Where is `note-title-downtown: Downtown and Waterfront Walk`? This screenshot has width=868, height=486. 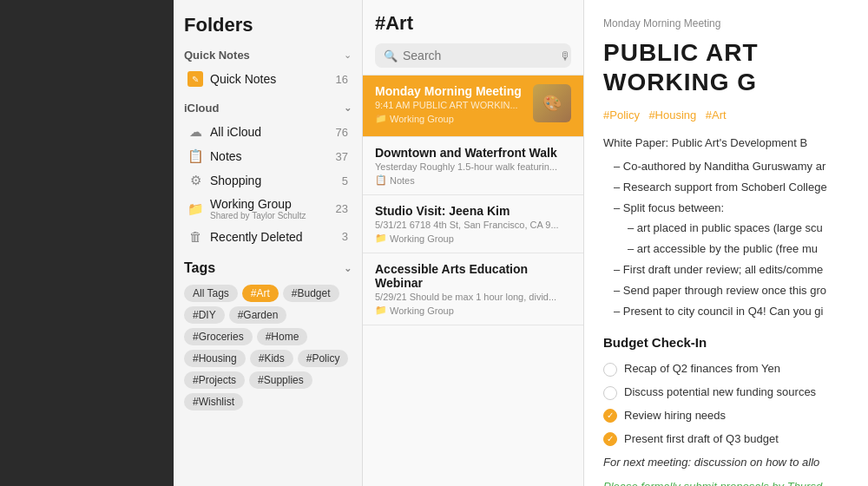 note-title-downtown: Downtown and Waterfront Walk is located at coordinates (473, 153).